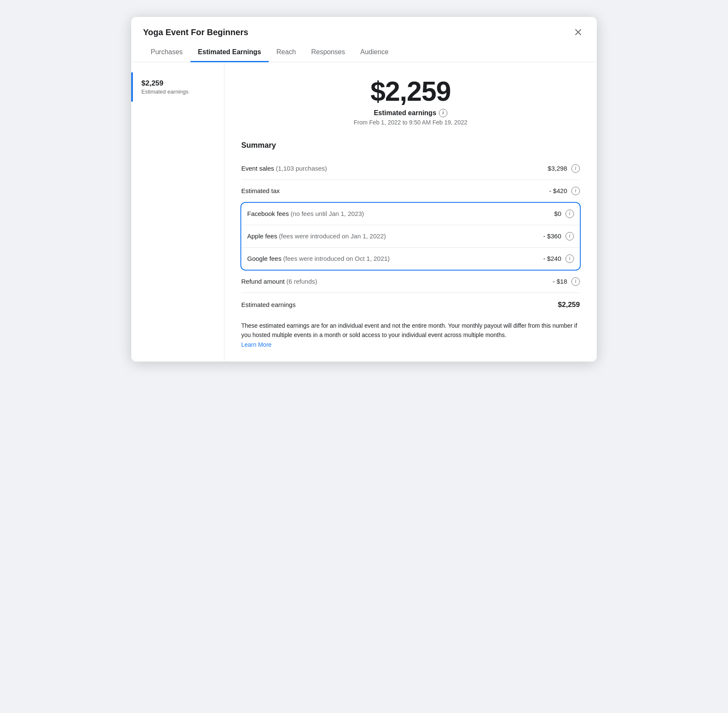 This screenshot has width=728, height=713. What do you see at coordinates (411, 113) in the screenshot?
I see `big-amount-label: Estimated earnings i` at bounding box center [411, 113].